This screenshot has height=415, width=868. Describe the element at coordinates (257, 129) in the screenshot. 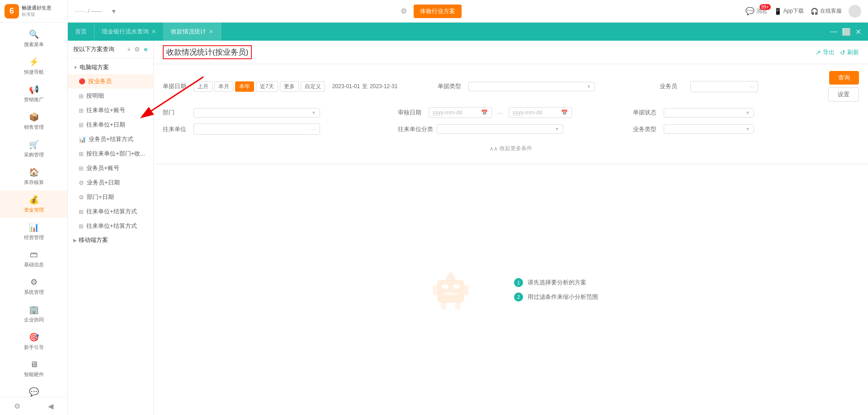

I see `partner-input: ···` at that location.